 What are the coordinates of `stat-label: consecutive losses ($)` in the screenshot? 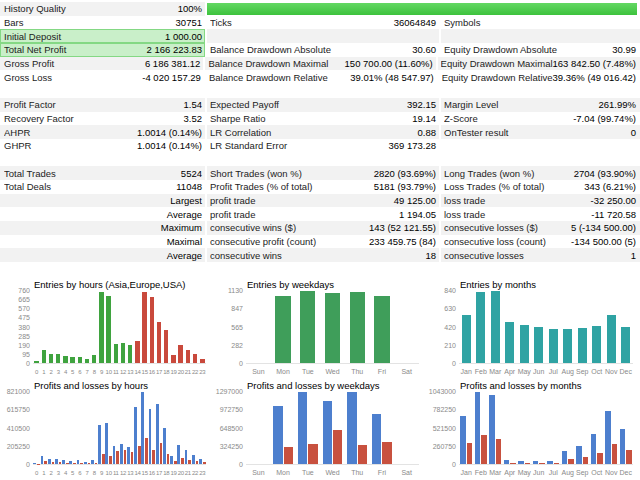 It's located at (508, 228).